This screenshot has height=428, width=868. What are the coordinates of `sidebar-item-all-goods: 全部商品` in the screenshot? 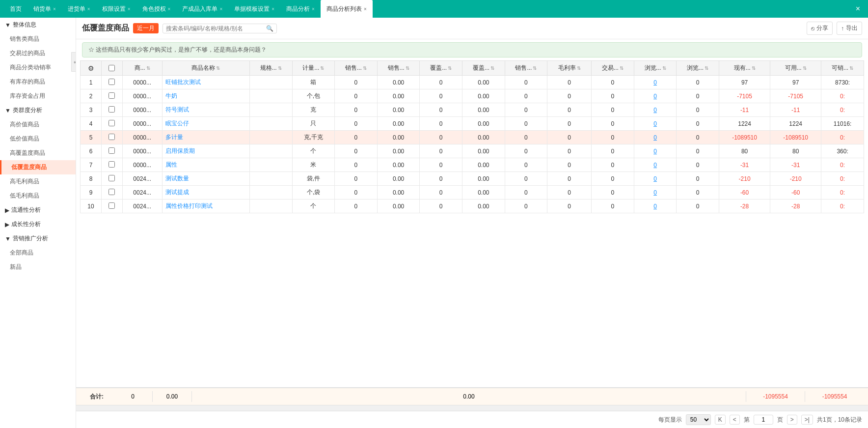 It's located at (38, 253).